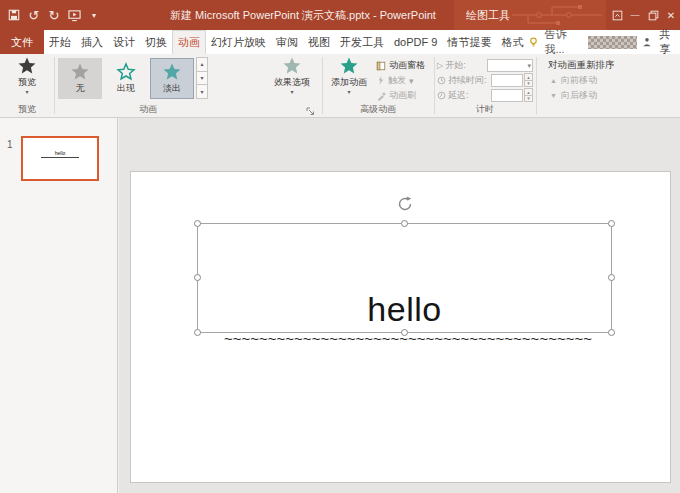 This screenshot has width=680, height=493. What do you see at coordinates (362, 42) in the screenshot?
I see `tab-developer: 开发工具` at bounding box center [362, 42].